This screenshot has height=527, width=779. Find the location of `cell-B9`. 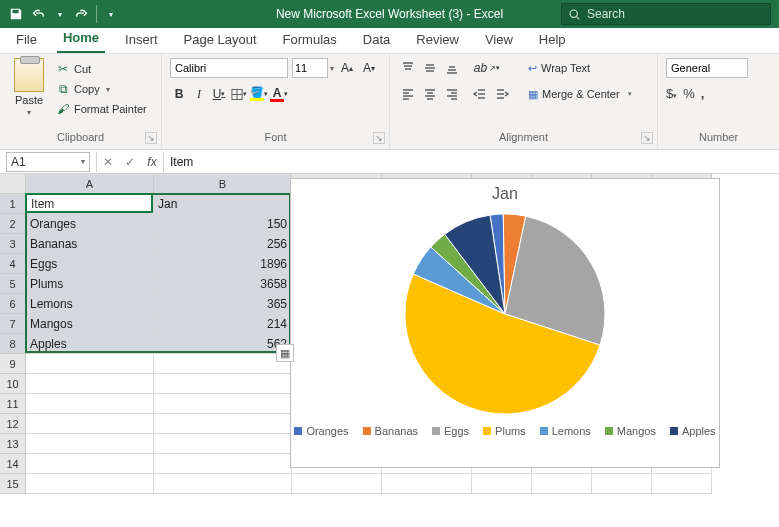

cell-B9 is located at coordinates (223, 364).